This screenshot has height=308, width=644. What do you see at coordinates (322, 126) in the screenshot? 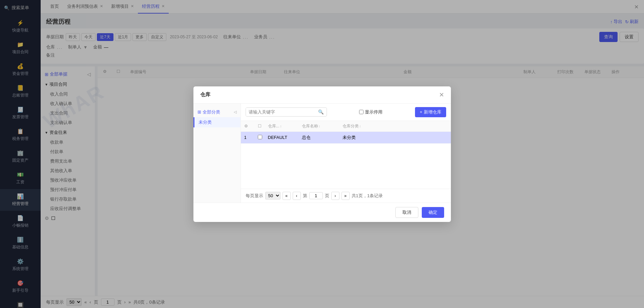
I see `modal-th-name: 仓库名称 ↕` at bounding box center [322, 126].